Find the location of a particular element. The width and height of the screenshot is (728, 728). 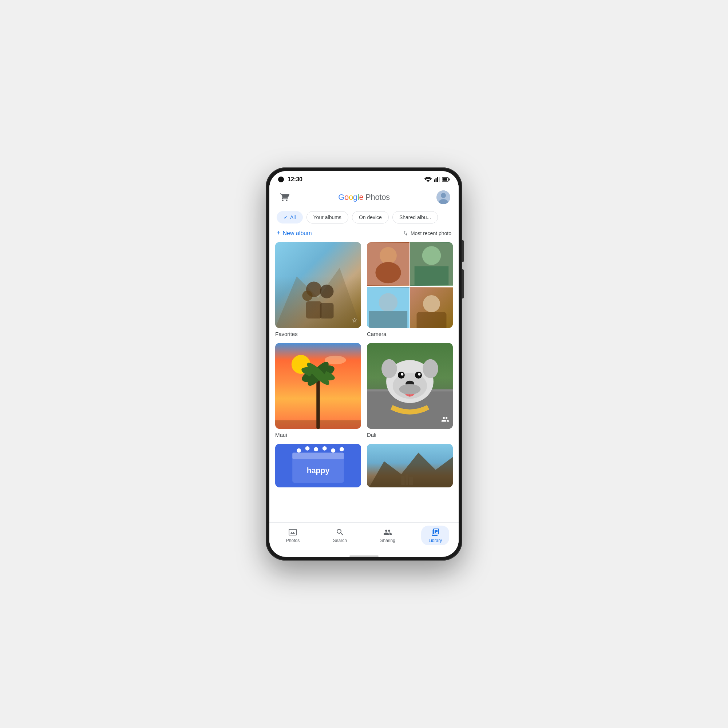

app-logo: Google Photos is located at coordinates (364, 197).